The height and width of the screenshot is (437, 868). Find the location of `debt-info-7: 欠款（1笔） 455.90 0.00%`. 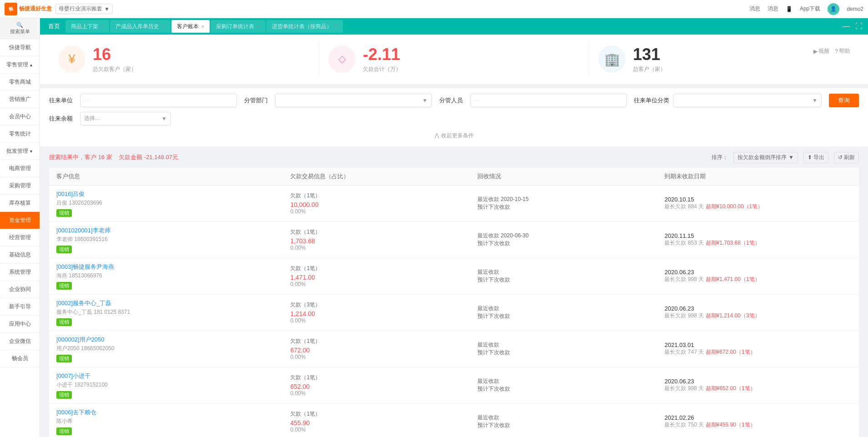

debt-info-7: 欠款（1笔） 455.90 0.00% is located at coordinates (384, 422).